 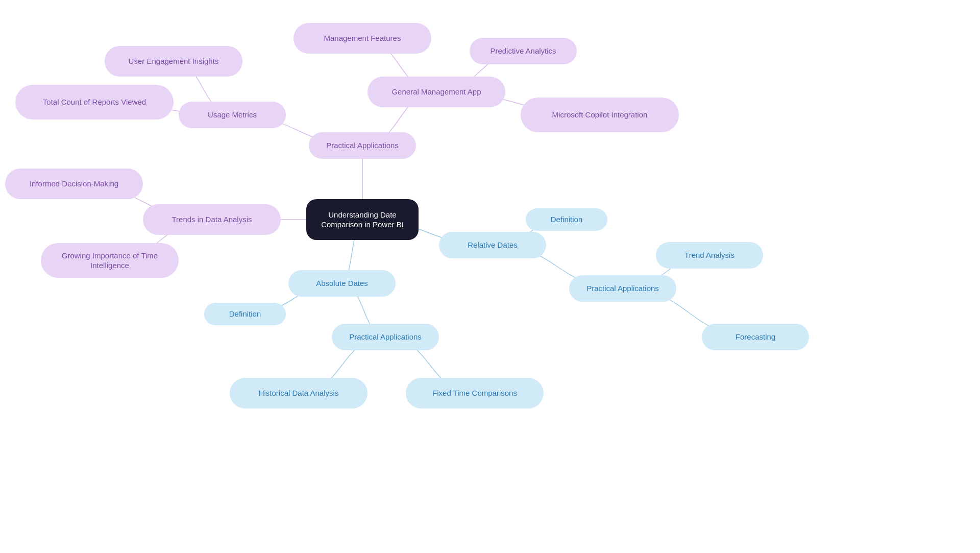 I want to click on node-practical-apps-abs: Practical Applications, so click(x=385, y=337).